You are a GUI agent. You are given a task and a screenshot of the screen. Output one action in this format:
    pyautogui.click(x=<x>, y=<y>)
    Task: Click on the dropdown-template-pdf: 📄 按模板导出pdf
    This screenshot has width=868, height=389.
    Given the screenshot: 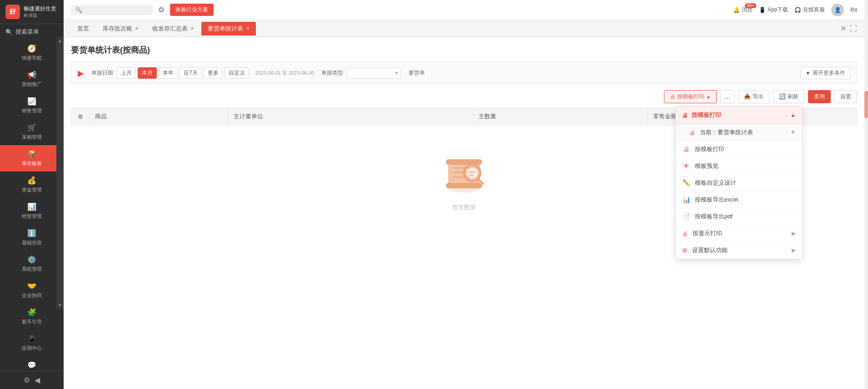 What is the action you would take?
    pyautogui.click(x=739, y=217)
    